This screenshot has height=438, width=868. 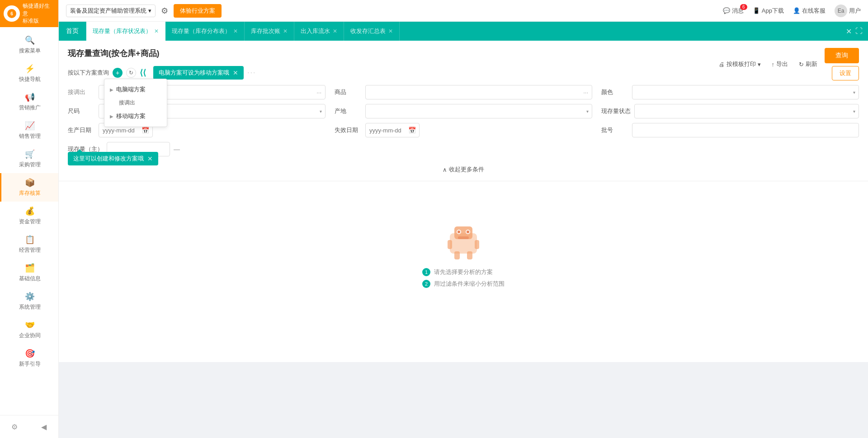 I want to click on tab-recv-summary: 收发存汇总表 ✕, so click(x=372, y=31).